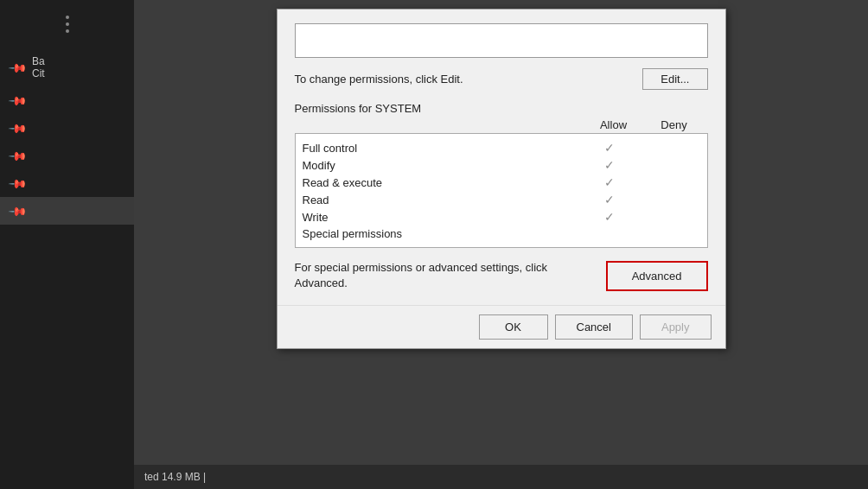  Describe the element at coordinates (610, 182) in the screenshot. I see `check-read-execute: ✓` at that location.